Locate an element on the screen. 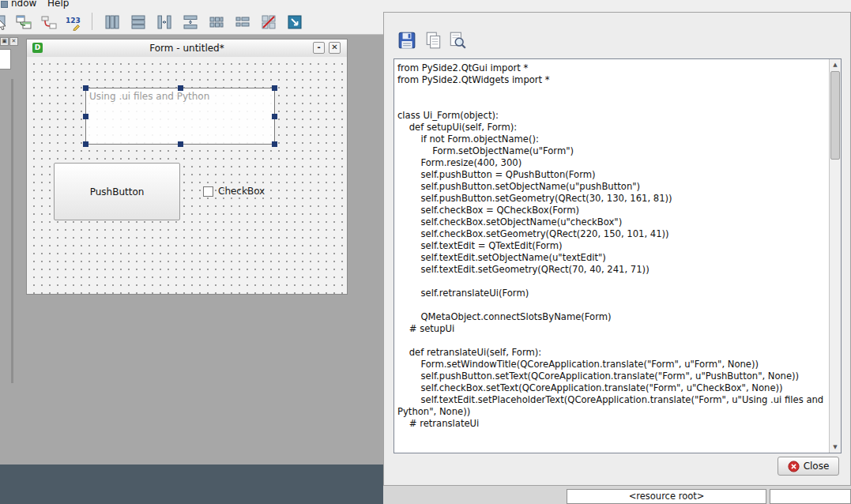 The width and height of the screenshot is (851, 504). break-layout-icon is located at coordinates (269, 22).